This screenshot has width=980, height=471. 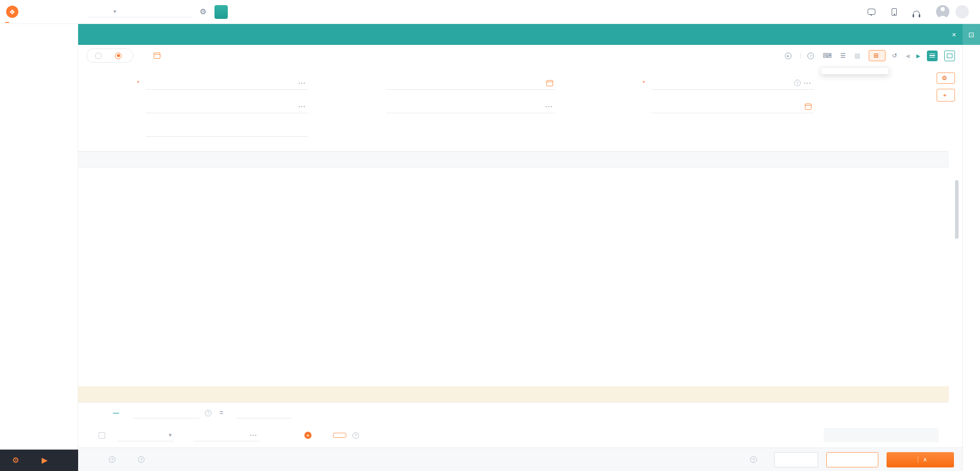 I want to click on radio-selected-icon, so click(x=118, y=56).